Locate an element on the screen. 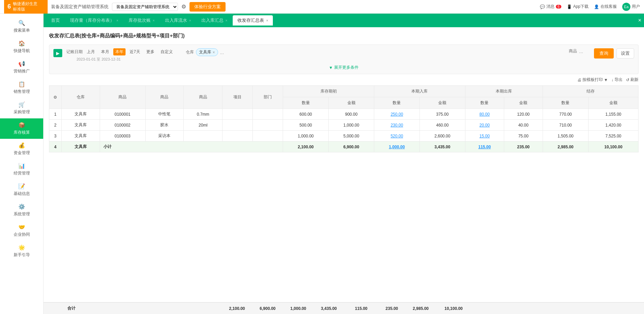  tab-batch: 库存批次账 × is located at coordinates (142, 20).